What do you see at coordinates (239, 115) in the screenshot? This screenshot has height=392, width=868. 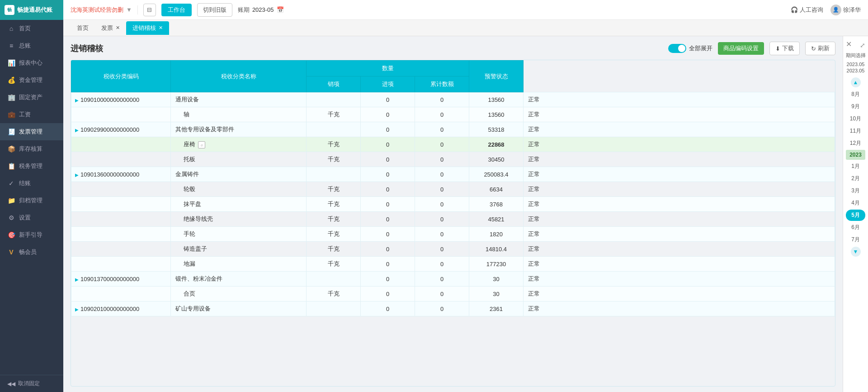 I see `cell-name: 轴` at bounding box center [239, 115].